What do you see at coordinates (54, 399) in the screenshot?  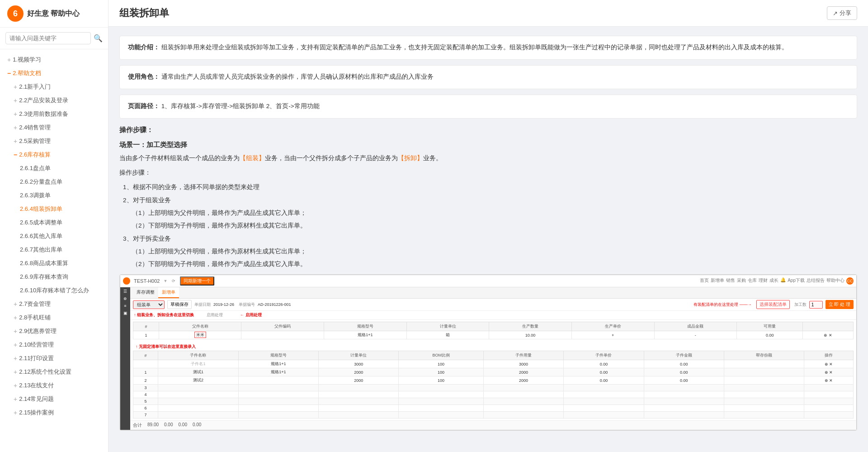 I see `sidebar-item-faq: + 2.14常见问题` at bounding box center [54, 399].